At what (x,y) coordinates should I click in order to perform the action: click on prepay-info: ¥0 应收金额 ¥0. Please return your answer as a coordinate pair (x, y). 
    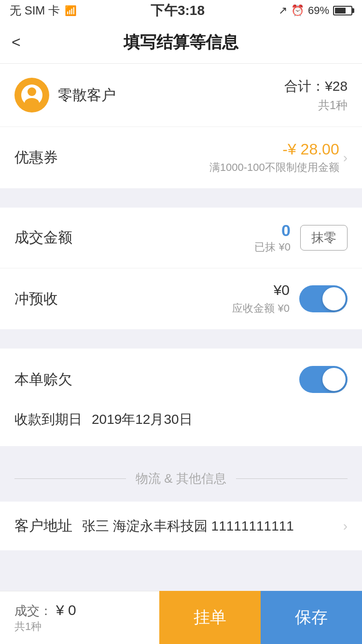
    Looking at the image, I should click on (261, 299).